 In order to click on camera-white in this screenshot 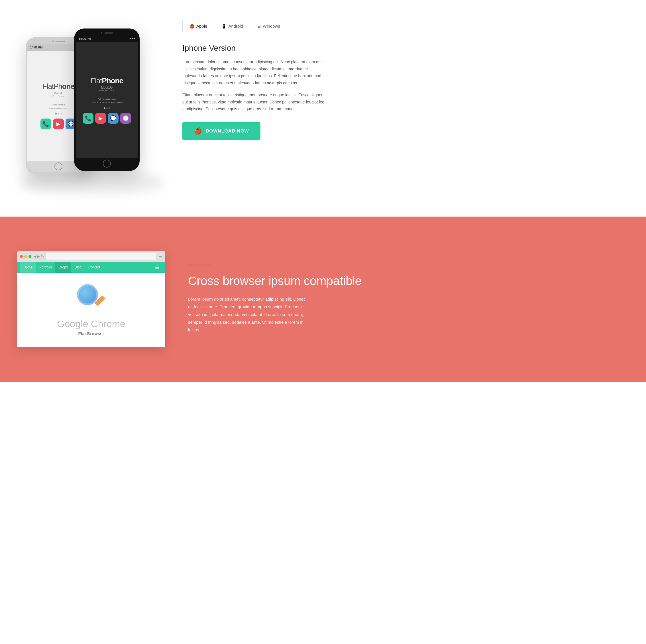, I will do `click(53, 41)`.